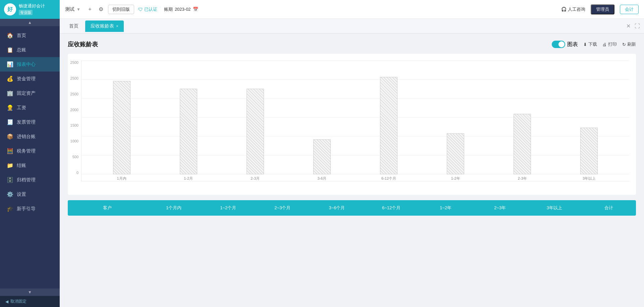 This screenshot has width=644, height=307. Describe the element at coordinates (446, 208) in the screenshot. I see `col-1-2year: 1~2年` at that location.